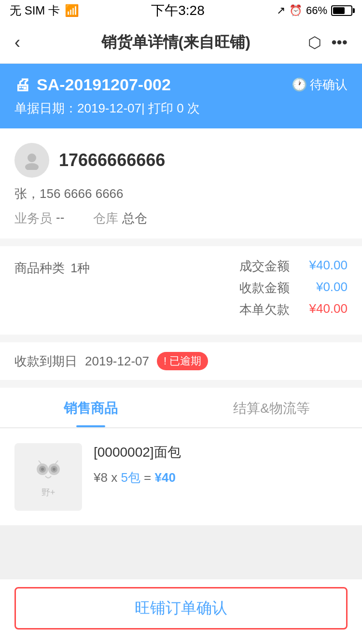 The height and width of the screenshot is (644, 362). Describe the element at coordinates (295, 11) in the screenshot. I see `alarm-icon: ⏰` at that location.